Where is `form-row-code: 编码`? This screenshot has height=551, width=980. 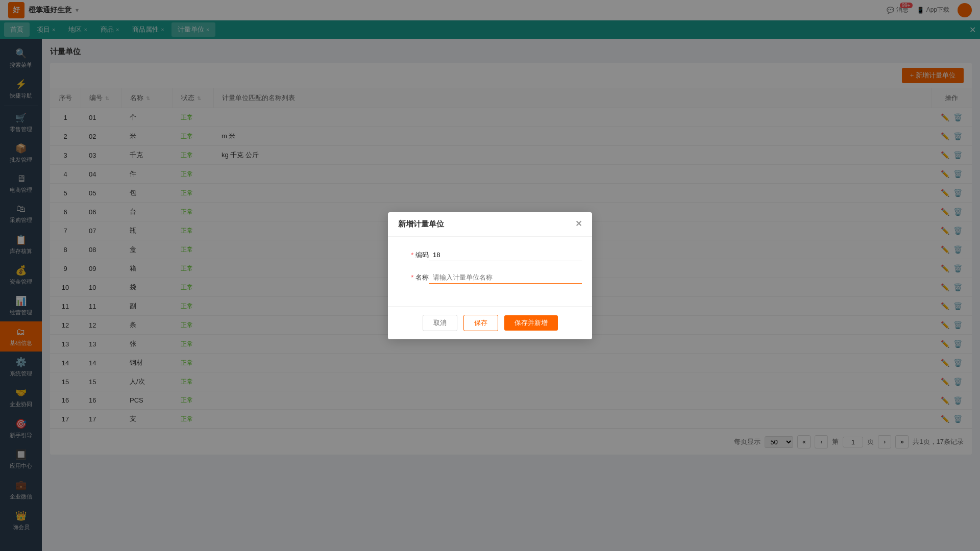
form-row-code: 编码 is located at coordinates (490, 255).